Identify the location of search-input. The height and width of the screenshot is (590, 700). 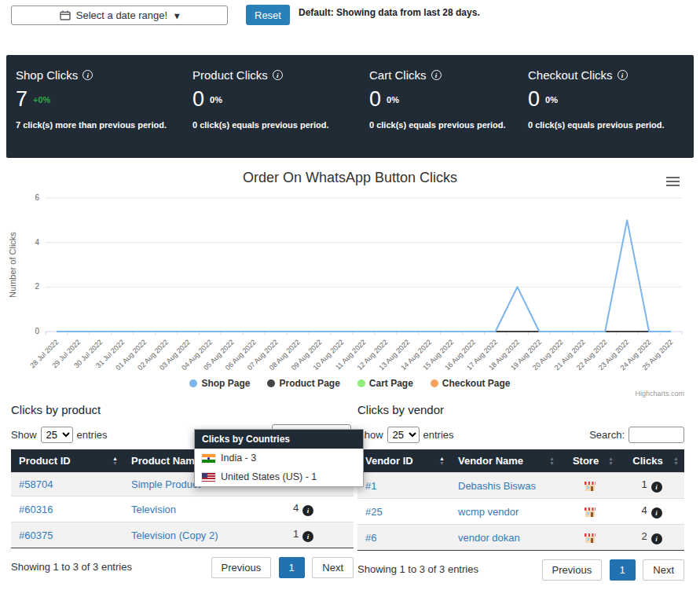
(657, 435).